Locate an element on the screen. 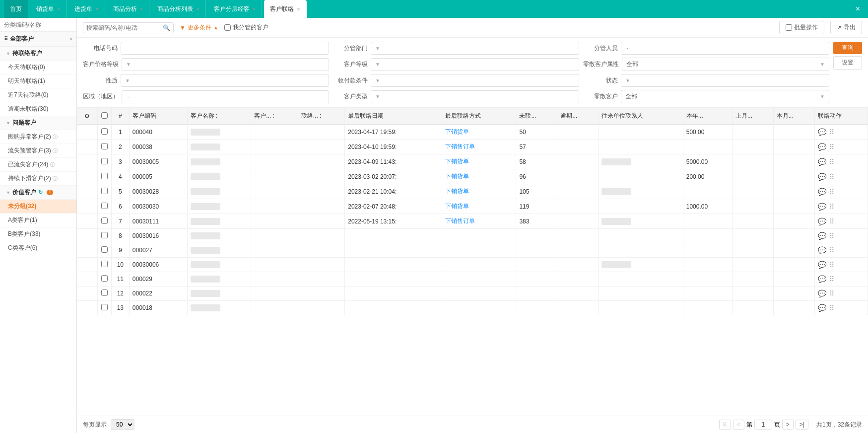 This screenshot has height=433, width=868. sidebar-item-lost: 已流失客户(24) ⓘ is located at coordinates (38, 165).